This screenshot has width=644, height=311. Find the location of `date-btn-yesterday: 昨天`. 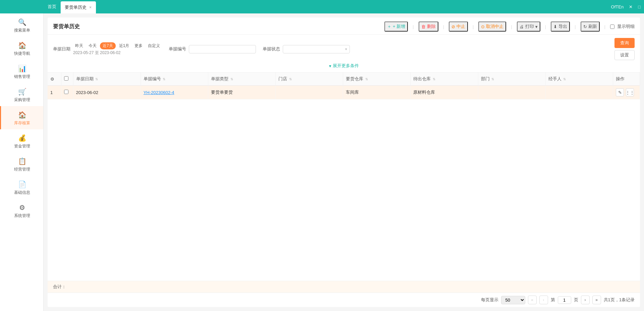

date-btn-yesterday: 昨天 is located at coordinates (79, 46).